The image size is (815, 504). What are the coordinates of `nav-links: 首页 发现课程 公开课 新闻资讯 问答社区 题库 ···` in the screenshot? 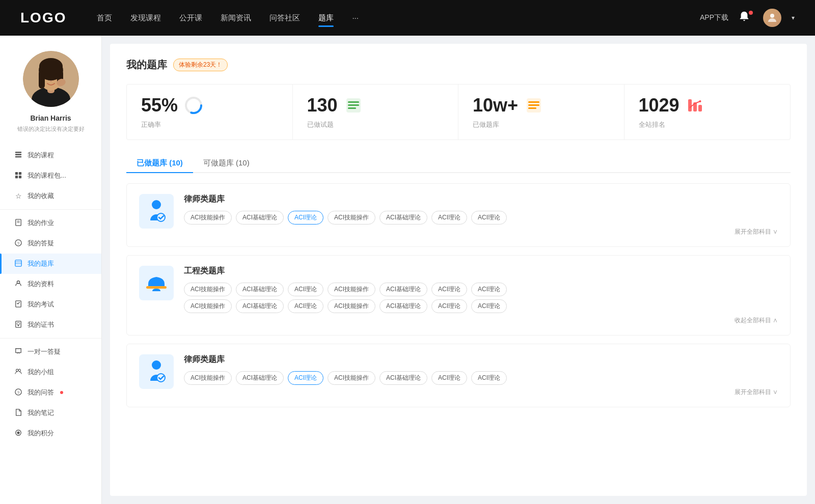 It's located at (398, 18).